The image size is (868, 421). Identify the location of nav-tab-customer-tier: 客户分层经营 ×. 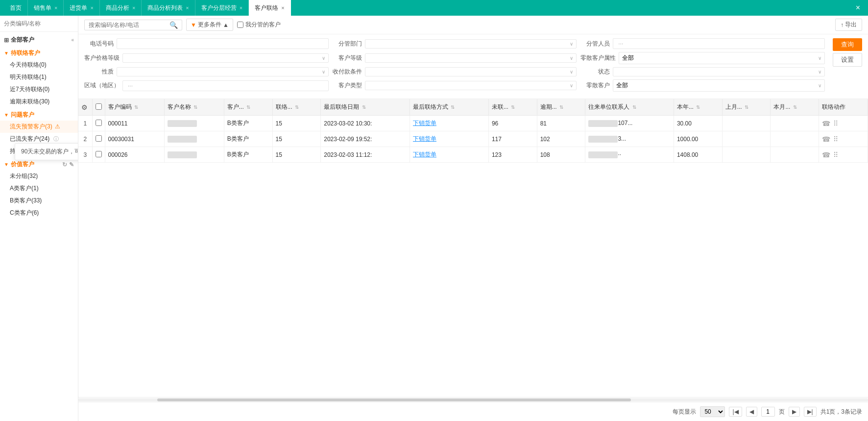
(222, 8).